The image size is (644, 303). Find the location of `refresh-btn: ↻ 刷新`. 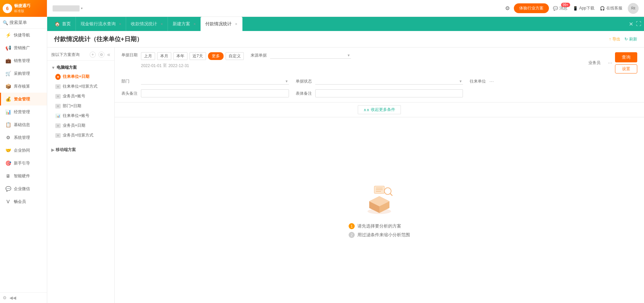

refresh-btn: ↻ 刷新 is located at coordinates (631, 39).